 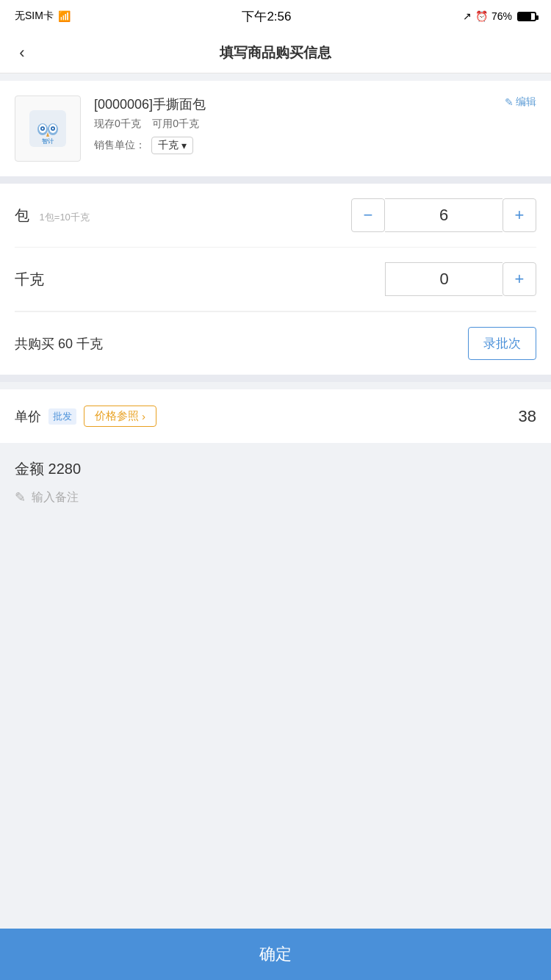 What do you see at coordinates (200, 279) in the screenshot?
I see `quantity-label-kg: 千克` at bounding box center [200, 279].